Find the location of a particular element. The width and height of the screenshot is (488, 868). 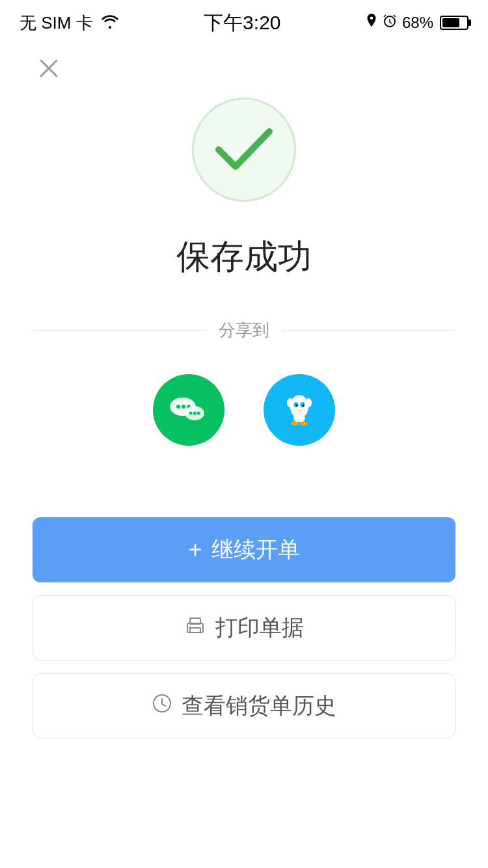

history-label: 查看销货单历史 is located at coordinates (259, 706).